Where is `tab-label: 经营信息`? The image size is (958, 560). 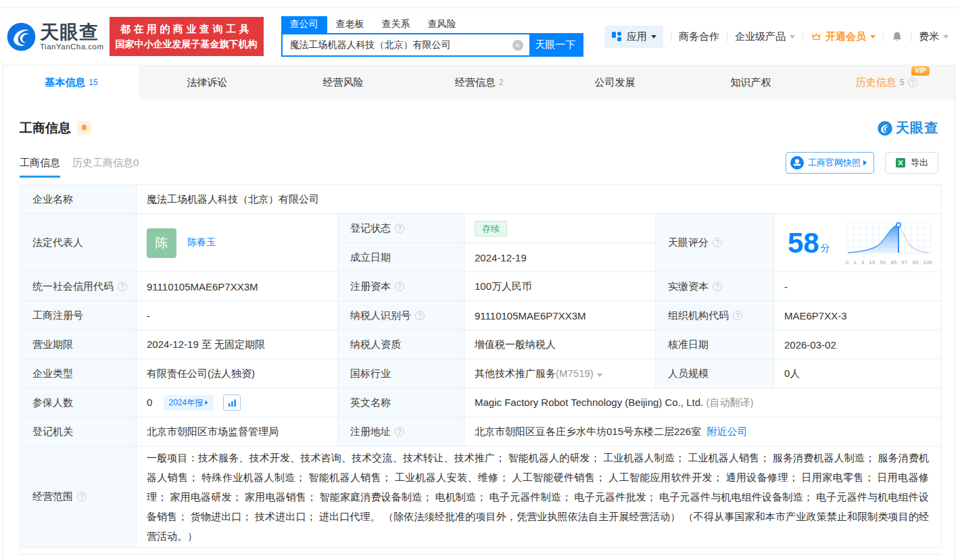
tab-label: 经营信息 is located at coordinates (475, 82).